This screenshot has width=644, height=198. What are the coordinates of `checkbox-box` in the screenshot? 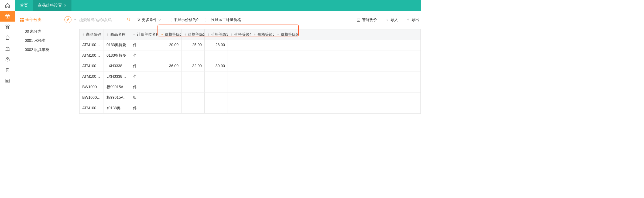 It's located at (170, 20).